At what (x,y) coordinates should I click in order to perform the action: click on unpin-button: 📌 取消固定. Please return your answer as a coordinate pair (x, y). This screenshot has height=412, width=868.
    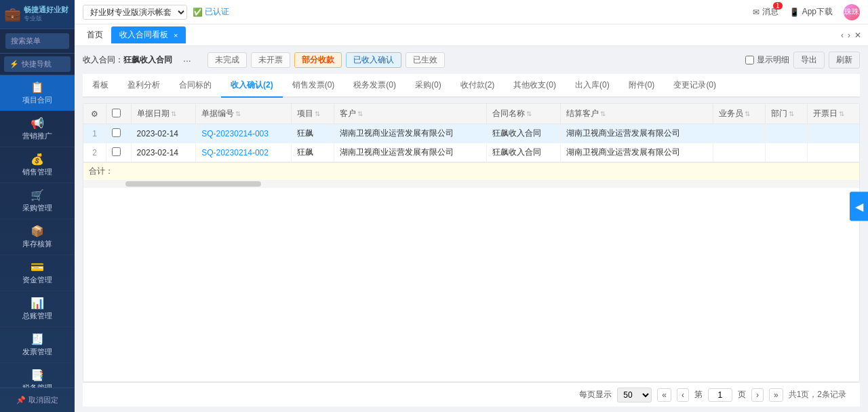
    Looking at the image, I should click on (37, 400).